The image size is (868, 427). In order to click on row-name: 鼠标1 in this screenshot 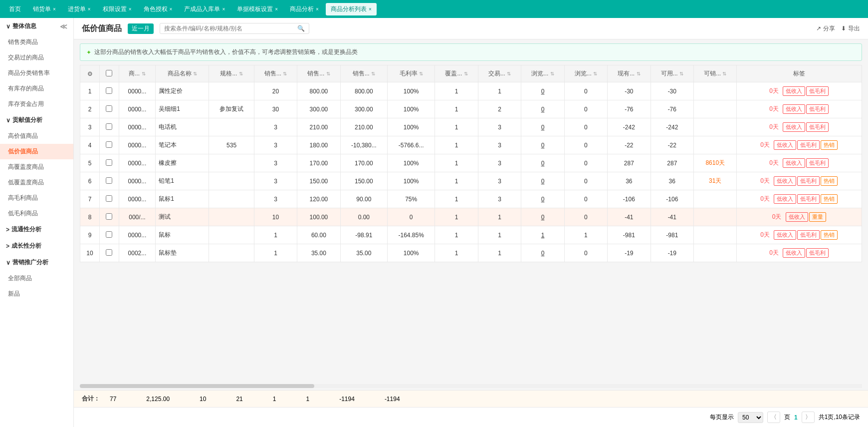, I will do `click(183, 199)`.